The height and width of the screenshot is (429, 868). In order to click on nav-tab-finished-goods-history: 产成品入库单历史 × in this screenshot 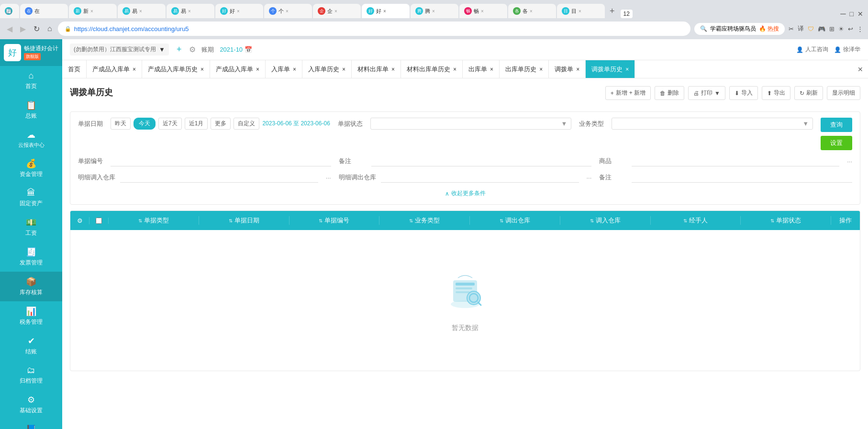, I will do `click(176, 69)`.